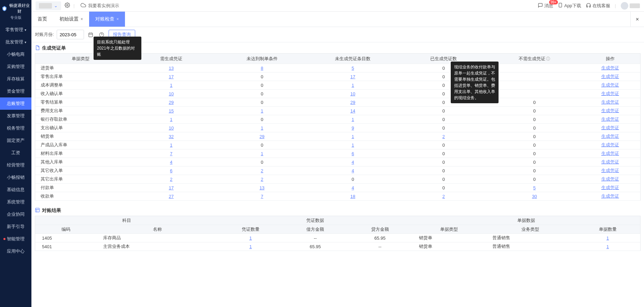 The image size is (644, 307). Describe the element at coordinates (16, 239) in the screenshot. I see `sidebar-item: 智能管理` at that location.